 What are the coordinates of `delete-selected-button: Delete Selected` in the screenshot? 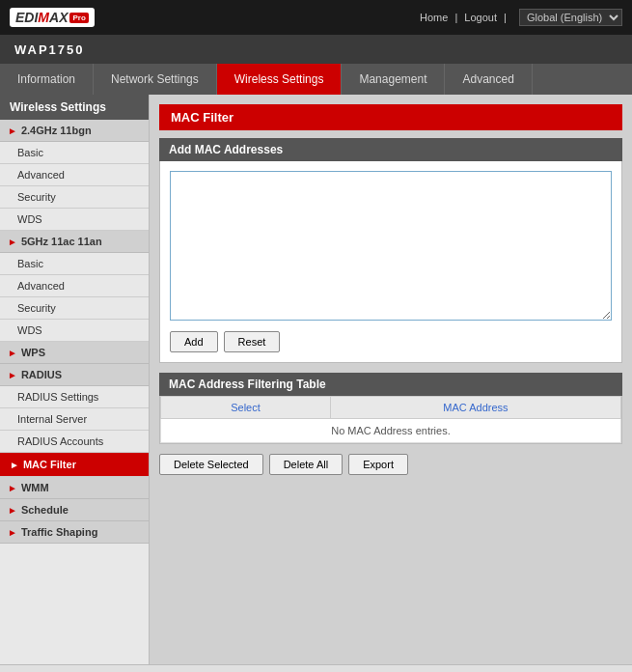 It's located at (211, 464).